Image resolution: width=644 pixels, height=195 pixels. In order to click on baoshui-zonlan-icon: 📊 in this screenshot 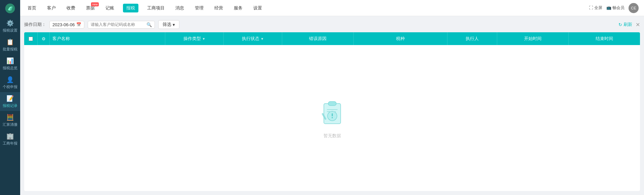, I will do `click(10, 61)`.